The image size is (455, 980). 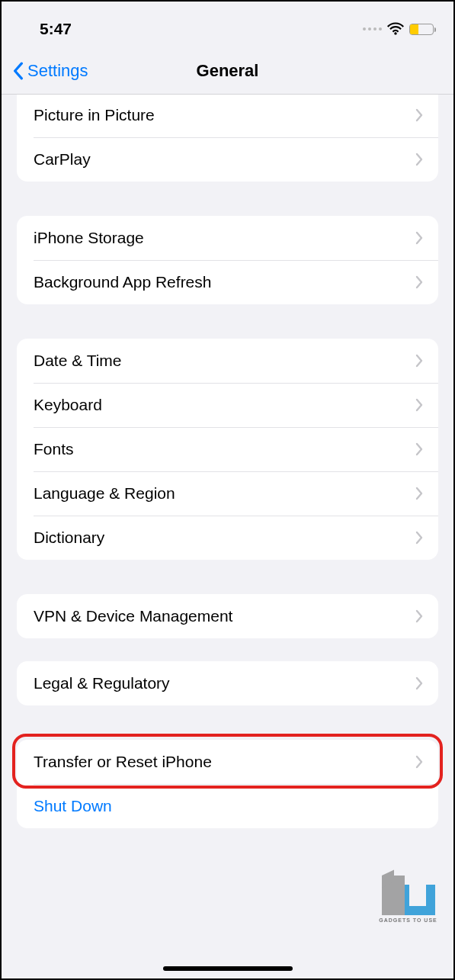 I want to click on battery-icon, so click(x=421, y=29).